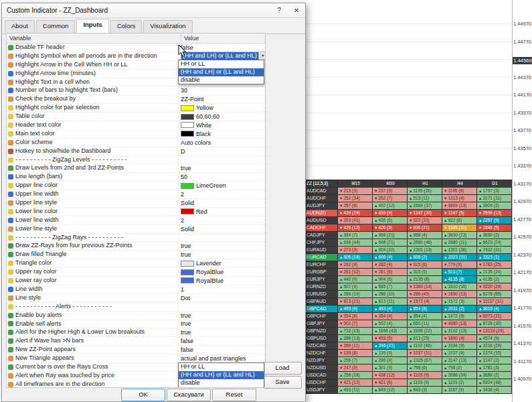  Describe the element at coordinates (222, 220) in the screenshot. I see `param-value: 2` at that location.